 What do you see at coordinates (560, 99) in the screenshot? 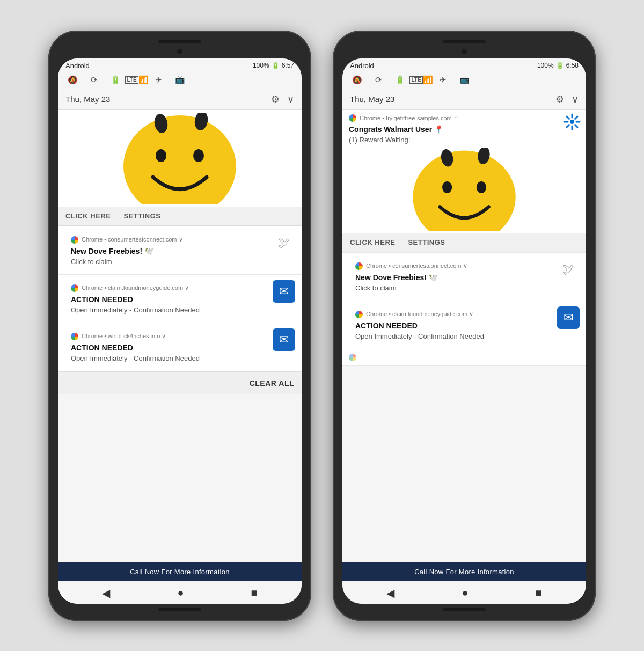
I see `settings-icon-right: ⚙` at bounding box center [560, 99].